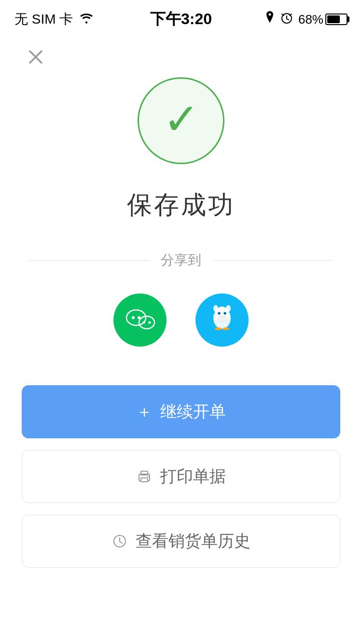 Image resolution: width=362 pixels, height=644 pixels. Describe the element at coordinates (193, 541) in the screenshot. I see `history-label: 查看销货单历史` at that location.